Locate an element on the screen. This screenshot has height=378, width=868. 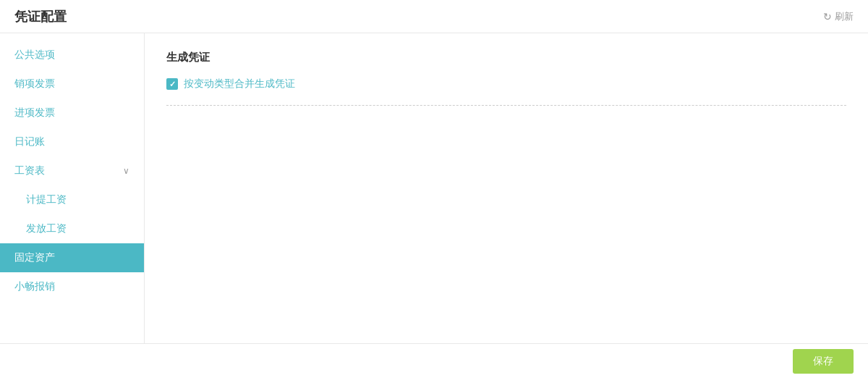
page-title: 凭证配置 is located at coordinates (41, 17).